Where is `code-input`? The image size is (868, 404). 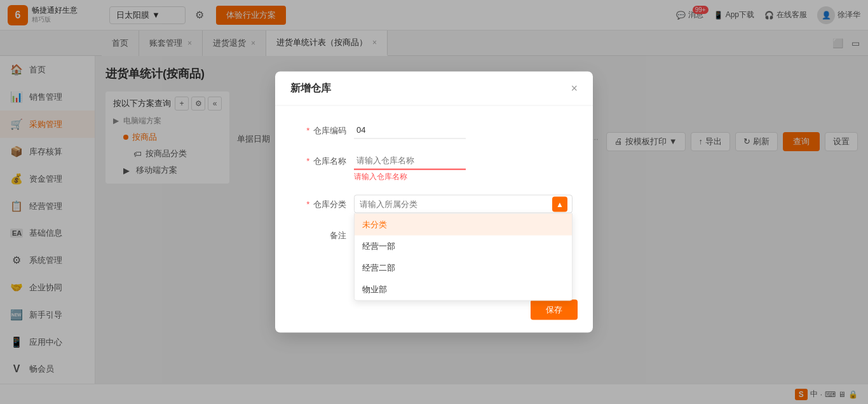
code-input is located at coordinates (410, 130).